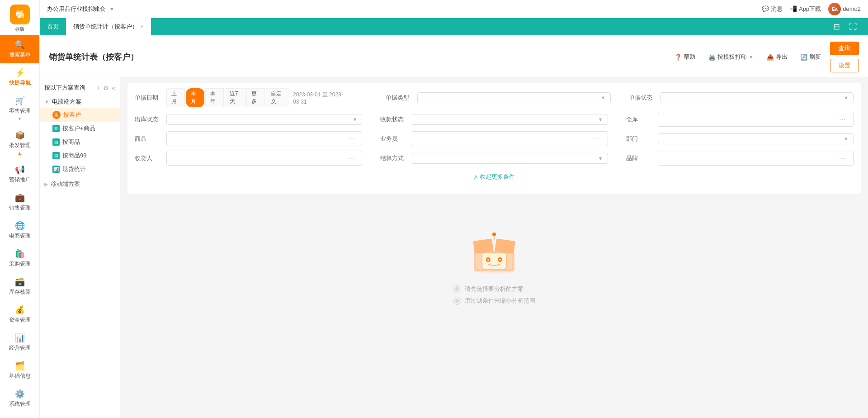 Image resolution: width=868 pixels, height=418 pixels. I want to click on tree-item-label: 按商品99, so click(74, 156).